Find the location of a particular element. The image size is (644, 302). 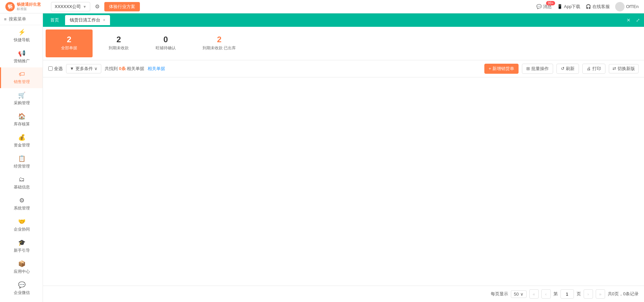

print-btn: 🖨 打印 is located at coordinates (594, 69).